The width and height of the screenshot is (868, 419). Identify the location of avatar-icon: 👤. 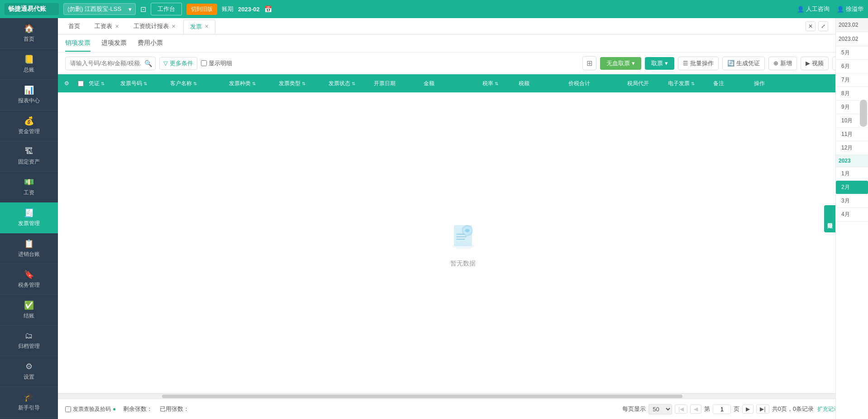
(840, 9).